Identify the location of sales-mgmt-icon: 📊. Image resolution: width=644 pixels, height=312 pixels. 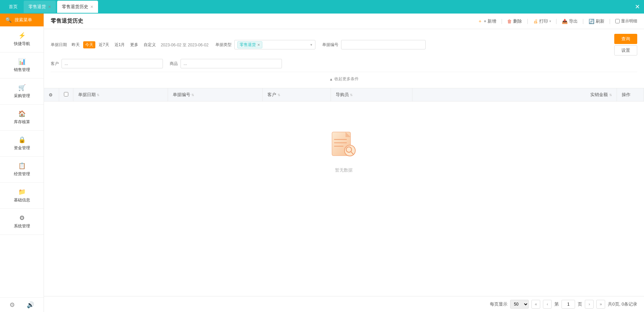
(22, 62).